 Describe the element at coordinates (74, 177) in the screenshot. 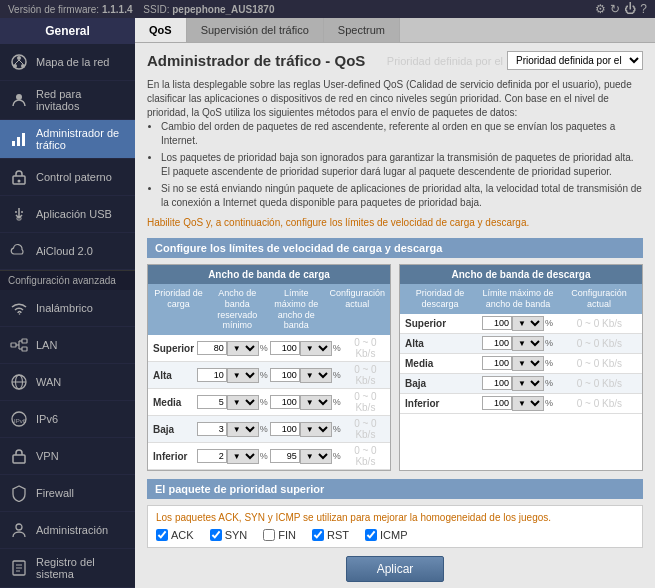

I see `sidebar-item-label: Control paterno` at that location.